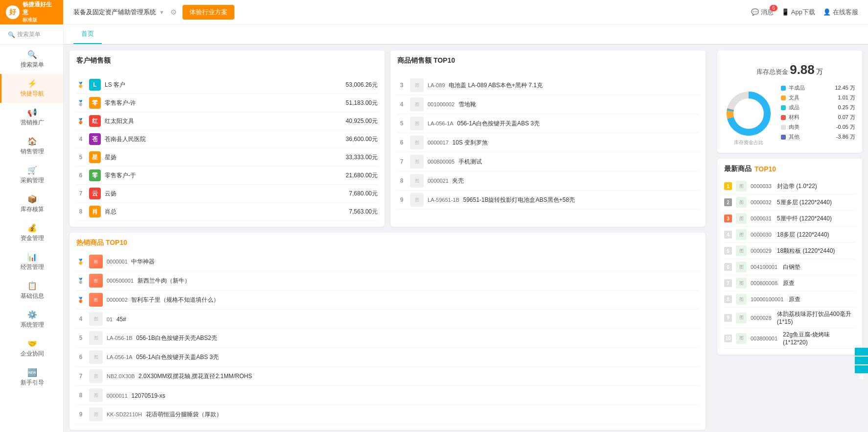 The width and height of the screenshot is (868, 432). Describe the element at coordinates (31, 291) in the screenshot. I see `sidebar-item-basic: 📋基础信息` at that location.